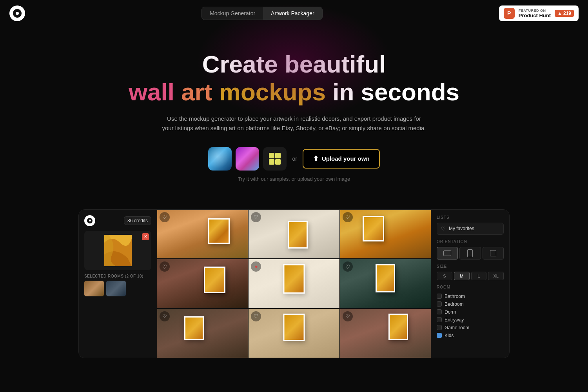 The height and width of the screenshot is (392, 588). Describe the element at coordinates (539, 13) in the screenshot. I see `product-hunt-badge: P FEATURED ON Product Hunt ▲ 219` at that location.